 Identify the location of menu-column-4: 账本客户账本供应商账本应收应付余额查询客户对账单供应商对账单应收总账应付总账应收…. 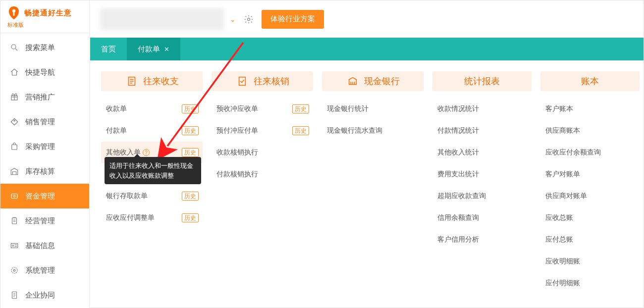
(590, 183).